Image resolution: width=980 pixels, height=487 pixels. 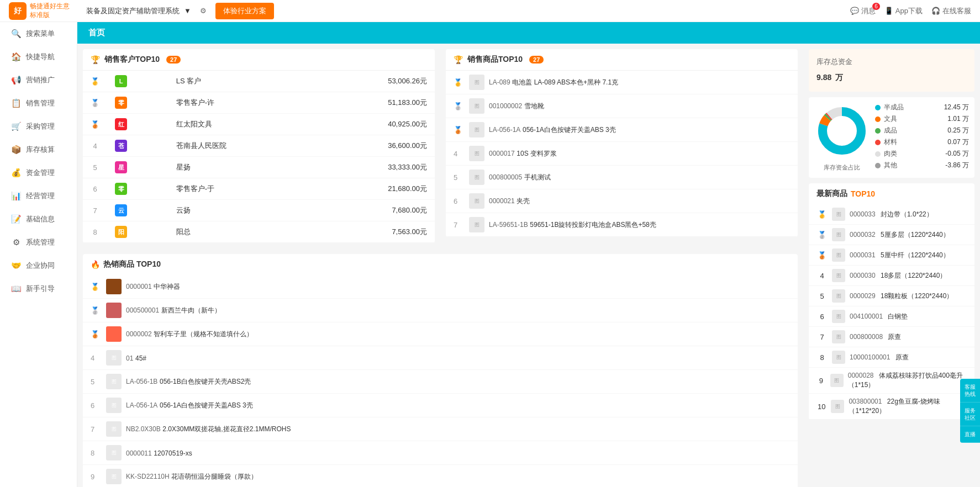 I want to click on list-item: 🥈 图 0000032 5厘多层（1220*2440）, so click(x=892, y=235).